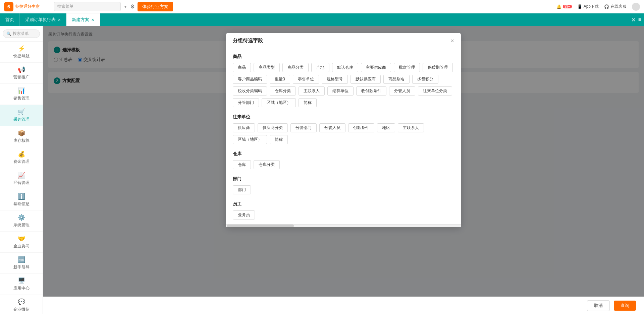 The width and height of the screenshot is (644, 314). Describe the element at coordinates (43, 20) in the screenshot. I see `tab-purchase-order: 采购订单执行表 ✕` at that location.